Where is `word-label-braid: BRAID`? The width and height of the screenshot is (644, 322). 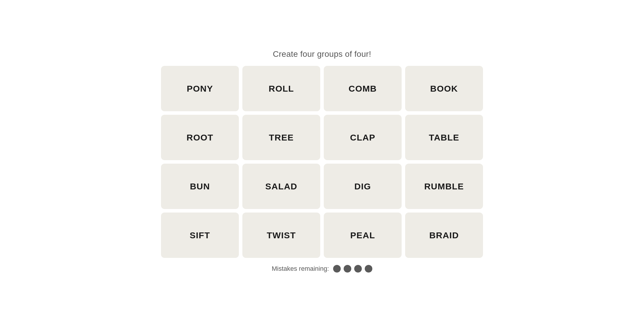
word-label-braid: BRAID is located at coordinates (444, 235).